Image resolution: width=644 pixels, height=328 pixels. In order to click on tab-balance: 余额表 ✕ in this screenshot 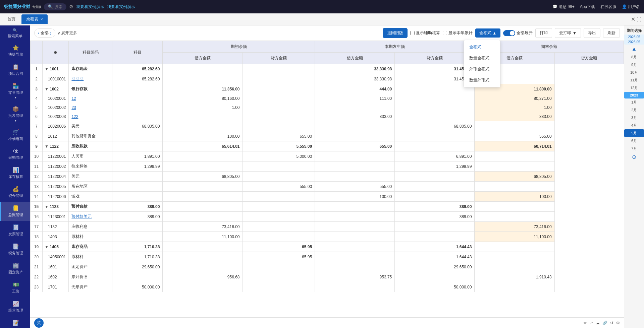, I will do `click(35, 19)`.